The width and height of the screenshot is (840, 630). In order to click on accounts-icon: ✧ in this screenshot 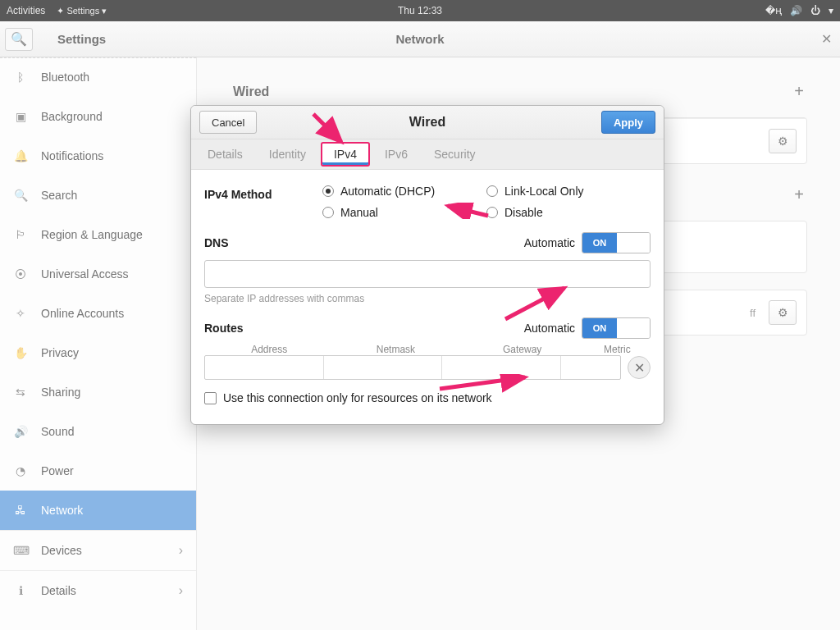, I will do `click(21, 313)`.